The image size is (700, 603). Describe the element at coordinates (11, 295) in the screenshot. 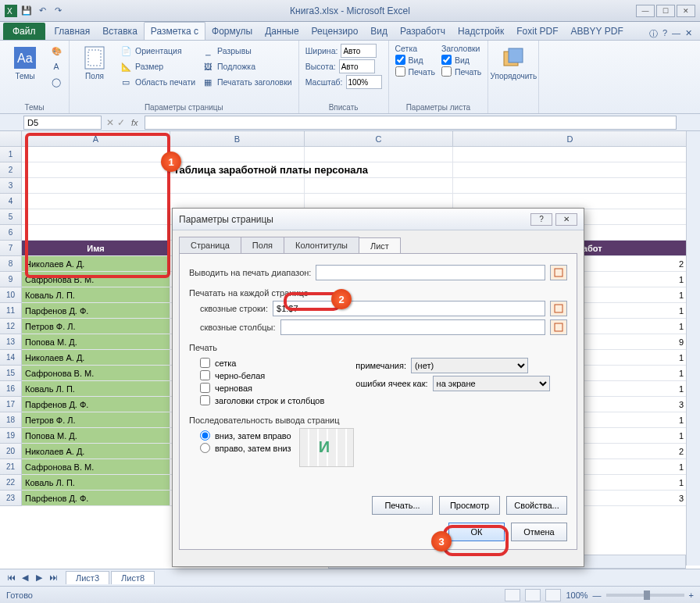

I see `row-header: 10` at that location.